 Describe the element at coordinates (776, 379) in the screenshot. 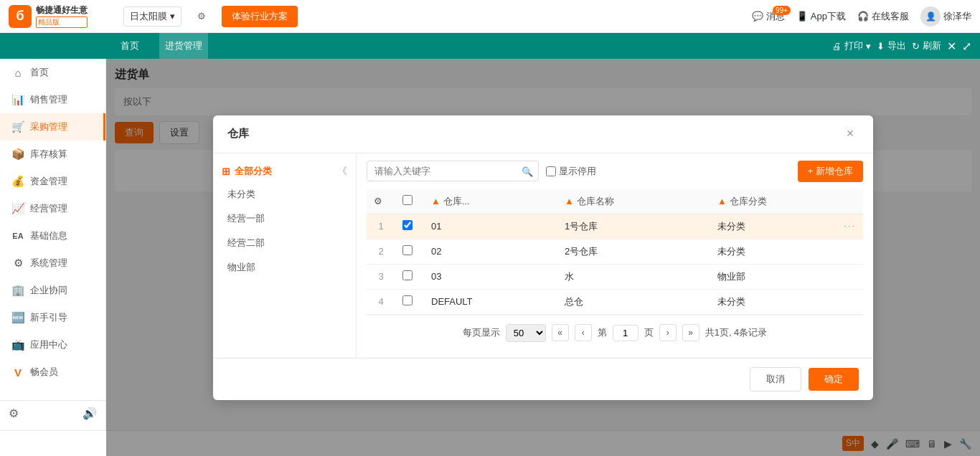

I see `cancel-button: 取消` at that location.